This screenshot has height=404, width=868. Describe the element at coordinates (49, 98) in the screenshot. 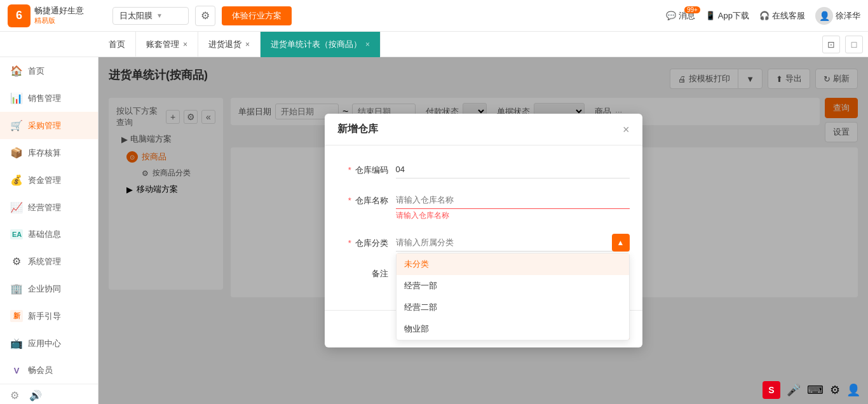

I see `sidebar-item-sales: 📊 销售管理` at that location.